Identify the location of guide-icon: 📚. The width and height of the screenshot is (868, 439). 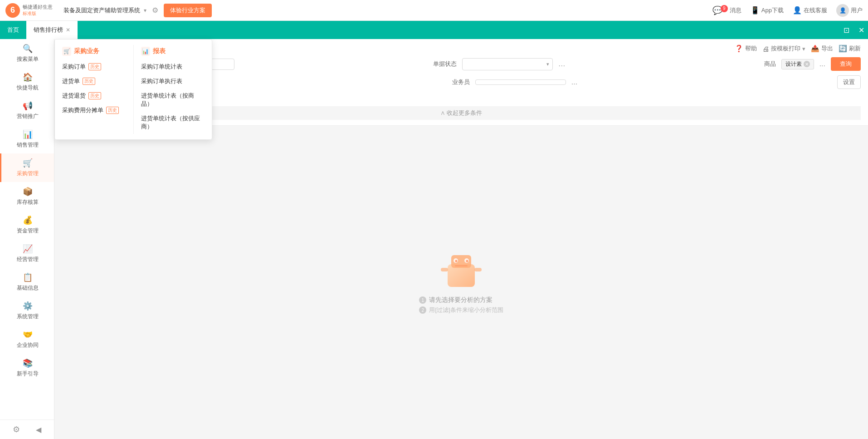
(28, 363).